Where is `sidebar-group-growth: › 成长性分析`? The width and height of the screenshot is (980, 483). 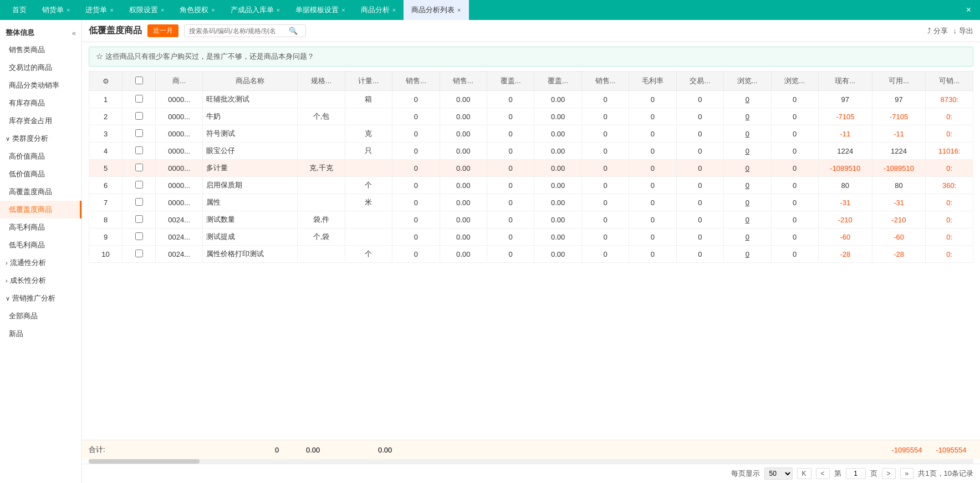 sidebar-group-growth: › 成长性分析 is located at coordinates (41, 281).